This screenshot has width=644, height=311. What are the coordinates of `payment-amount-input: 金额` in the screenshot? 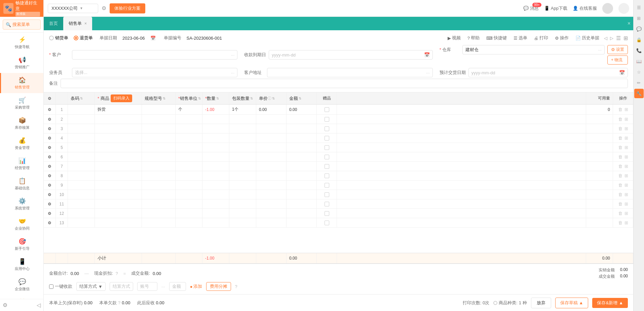 It's located at (178, 286).